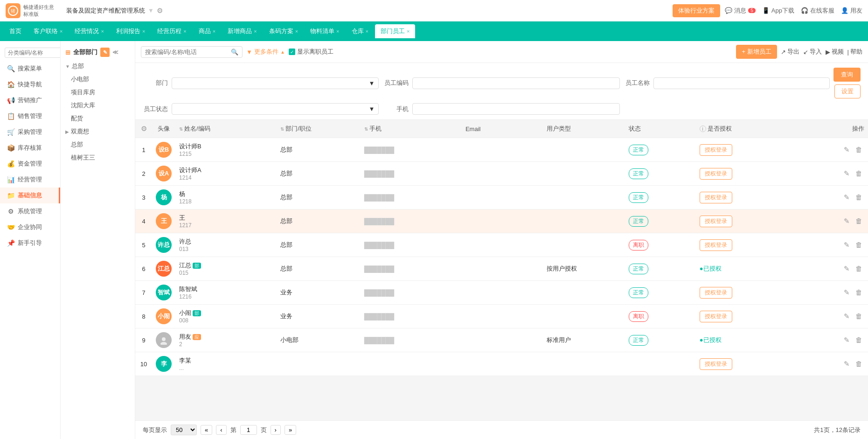 This screenshot has width=868, height=439. I want to click on app-download-btn: 📱 App下载, so click(778, 11).